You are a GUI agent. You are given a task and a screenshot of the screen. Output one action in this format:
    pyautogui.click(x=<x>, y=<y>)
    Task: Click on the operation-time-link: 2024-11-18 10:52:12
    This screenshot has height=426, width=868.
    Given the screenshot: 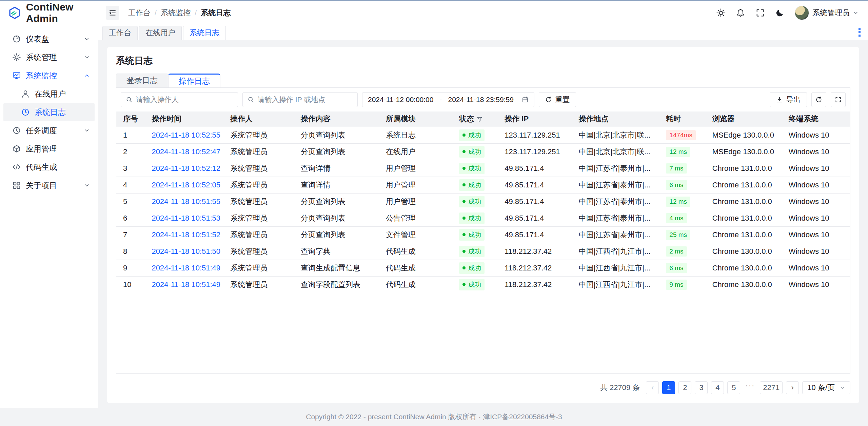 What is the action you would take?
    pyautogui.click(x=186, y=168)
    